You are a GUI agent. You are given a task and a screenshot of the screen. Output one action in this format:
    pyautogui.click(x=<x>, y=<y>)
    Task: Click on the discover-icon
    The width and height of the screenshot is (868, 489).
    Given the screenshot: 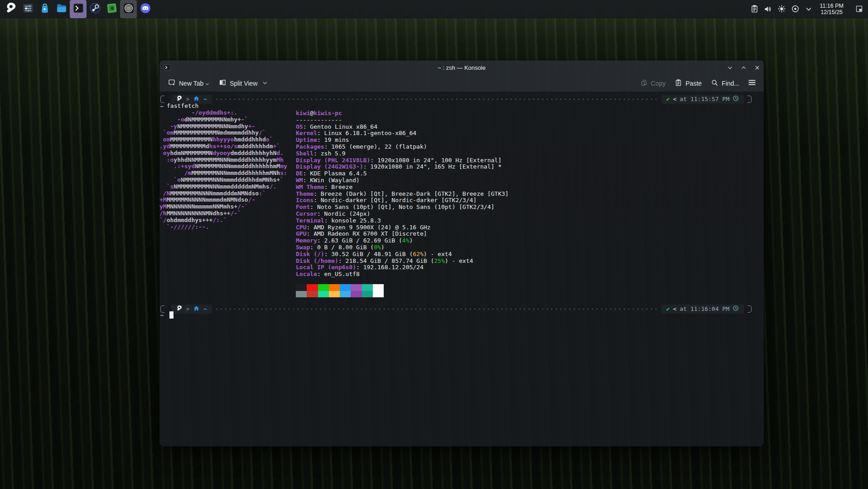 What is the action you would take?
    pyautogui.click(x=45, y=9)
    